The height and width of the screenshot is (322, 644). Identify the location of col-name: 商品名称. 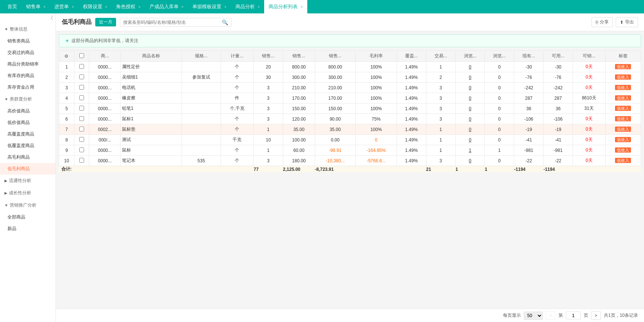
(151, 56).